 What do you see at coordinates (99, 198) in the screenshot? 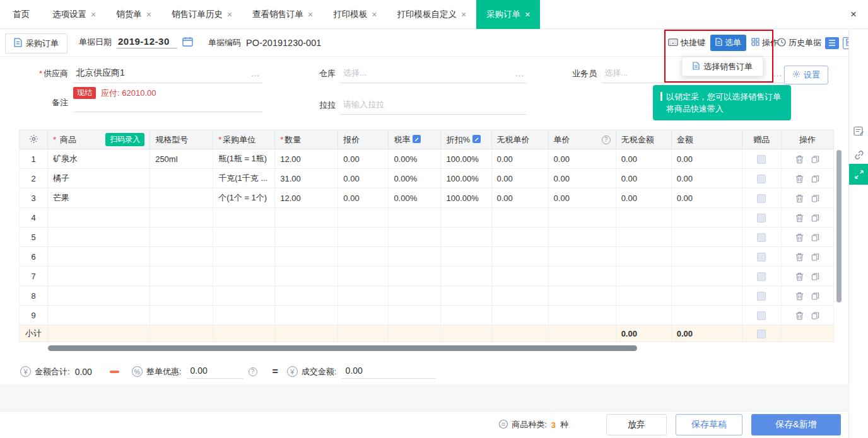
I see `cell-product: 芒果` at bounding box center [99, 198].